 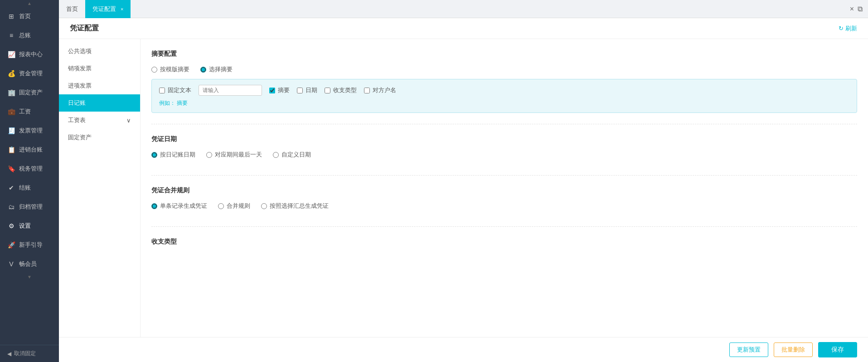 What do you see at coordinates (504, 242) in the screenshot?
I see `income-type-title: 收支类型` at bounding box center [504, 242].